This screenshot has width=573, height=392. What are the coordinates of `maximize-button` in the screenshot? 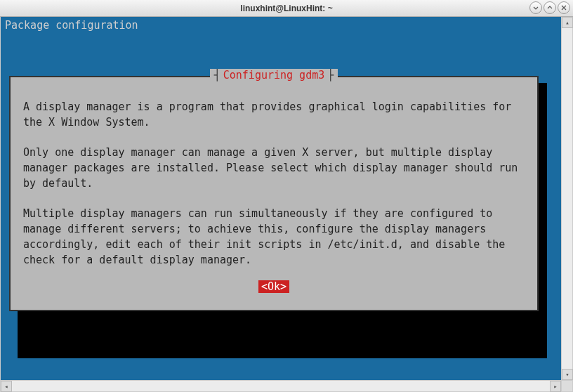 It's located at (550, 8).